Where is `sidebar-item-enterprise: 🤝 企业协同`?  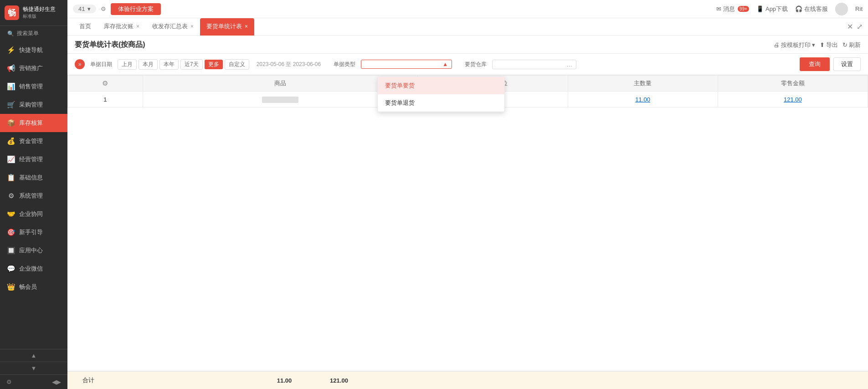
sidebar-item-enterprise: 🤝 企业协同 is located at coordinates (34, 214).